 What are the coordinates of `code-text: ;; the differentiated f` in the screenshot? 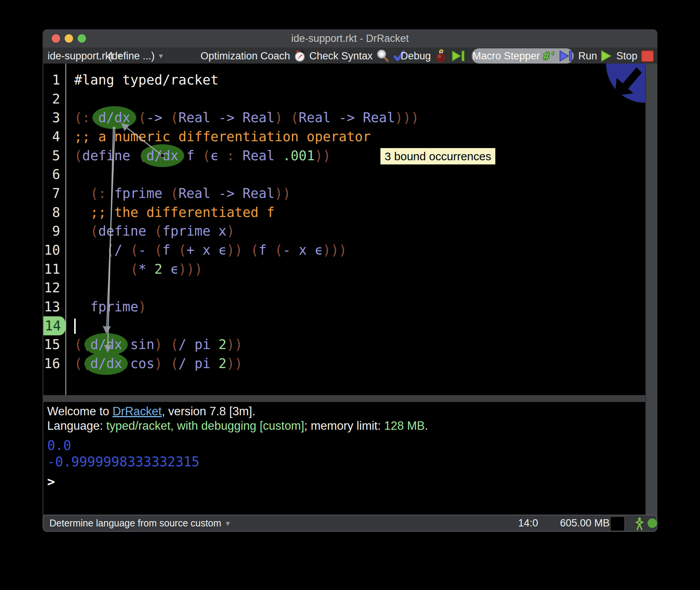 It's located at (174, 212).